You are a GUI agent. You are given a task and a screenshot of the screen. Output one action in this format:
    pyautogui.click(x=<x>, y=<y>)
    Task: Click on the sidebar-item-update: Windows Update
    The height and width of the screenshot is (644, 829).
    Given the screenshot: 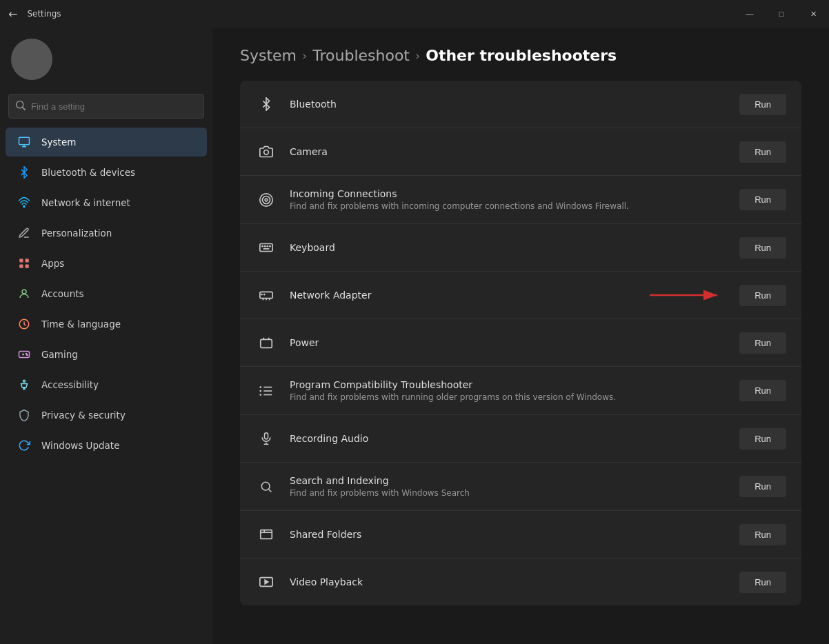 What is the action you would take?
    pyautogui.click(x=106, y=445)
    